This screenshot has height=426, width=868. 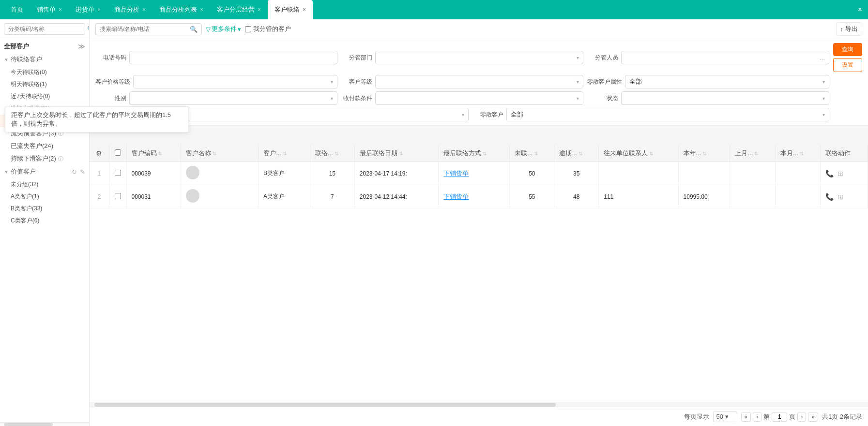 What do you see at coordinates (82, 172) in the screenshot?
I see `edit-icon: ✎` at bounding box center [82, 172].